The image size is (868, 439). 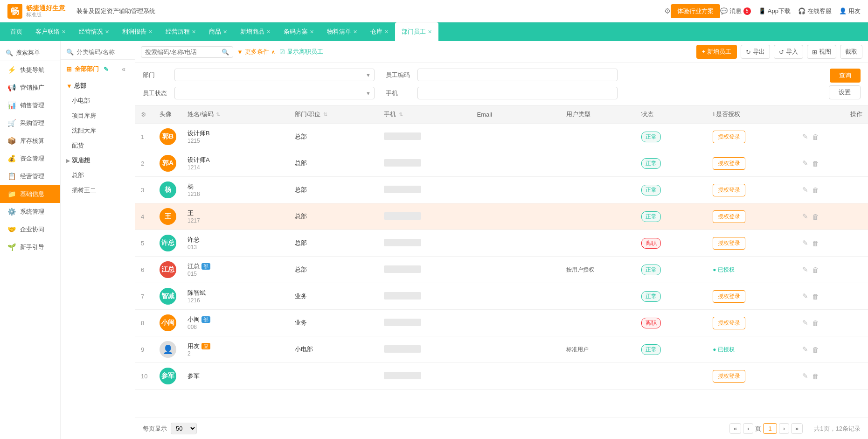 What do you see at coordinates (735, 428) in the screenshot?
I see `first-page-button: «` at bounding box center [735, 428].